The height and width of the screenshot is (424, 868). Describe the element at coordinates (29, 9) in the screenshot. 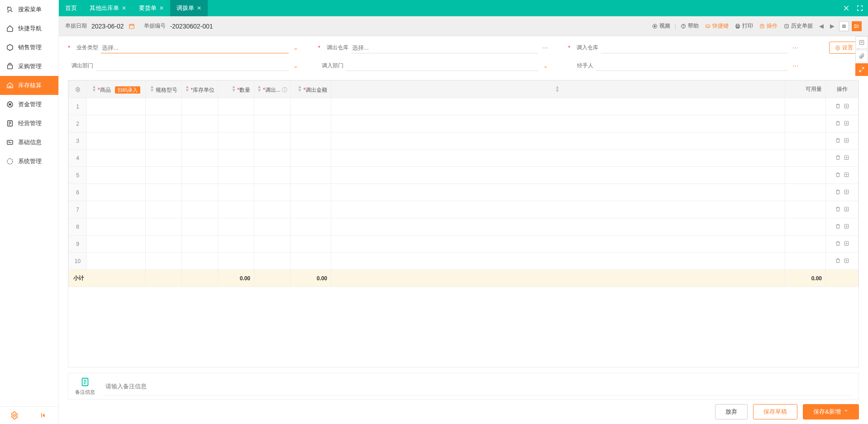

I see `sidebar-item-search-menu: 搜索菜单` at that location.